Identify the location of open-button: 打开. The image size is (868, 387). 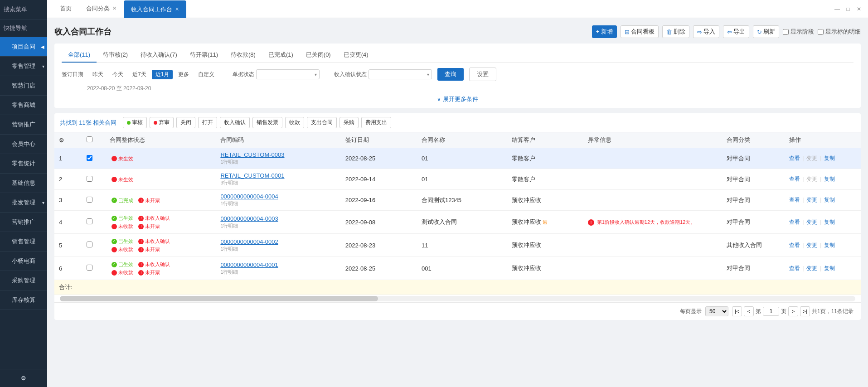
(208, 122).